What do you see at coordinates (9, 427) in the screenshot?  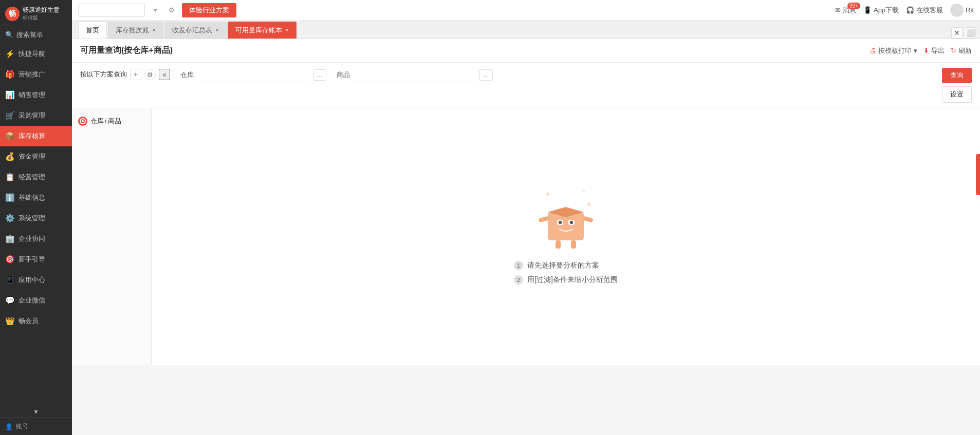 I see `footer-icon: 👤` at bounding box center [9, 427].